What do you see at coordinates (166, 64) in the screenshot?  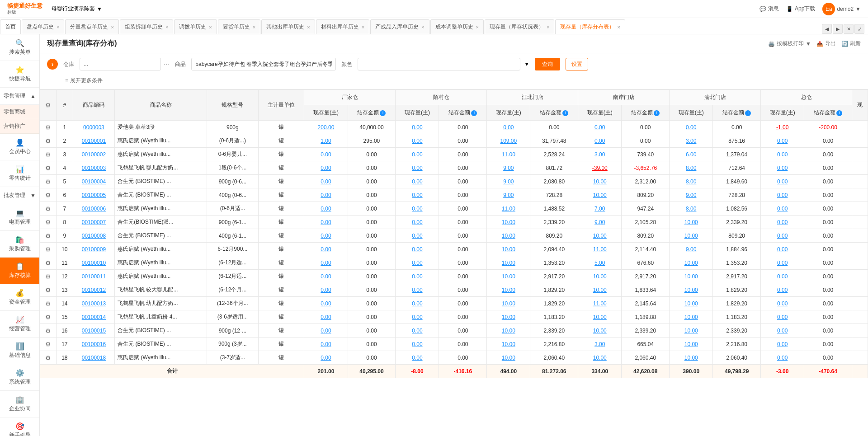 I see `warehouse-dots: ···` at bounding box center [166, 64].